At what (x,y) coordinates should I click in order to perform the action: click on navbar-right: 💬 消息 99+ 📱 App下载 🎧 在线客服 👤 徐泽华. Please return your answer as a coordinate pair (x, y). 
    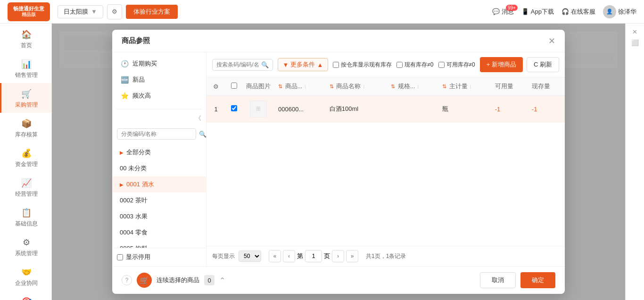
    Looking at the image, I should click on (564, 12).